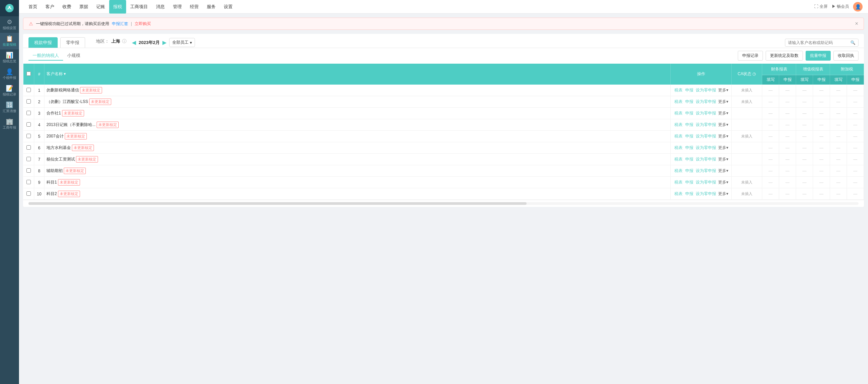 Image resolution: width=868 pixels, height=384 pixels. What do you see at coordinates (124, 41) in the screenshot?
I see `region-info-icon: ⓘ` at bounding box center [124, 41].